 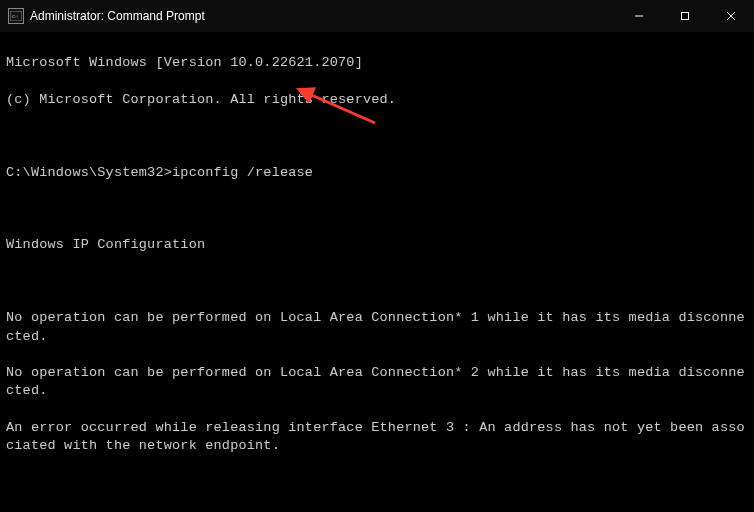 What do you see at coordinates (377, 437) in the screenshot?
I see `output-line: An error occurred while releasing interf…` at bounding box center [377, 437].